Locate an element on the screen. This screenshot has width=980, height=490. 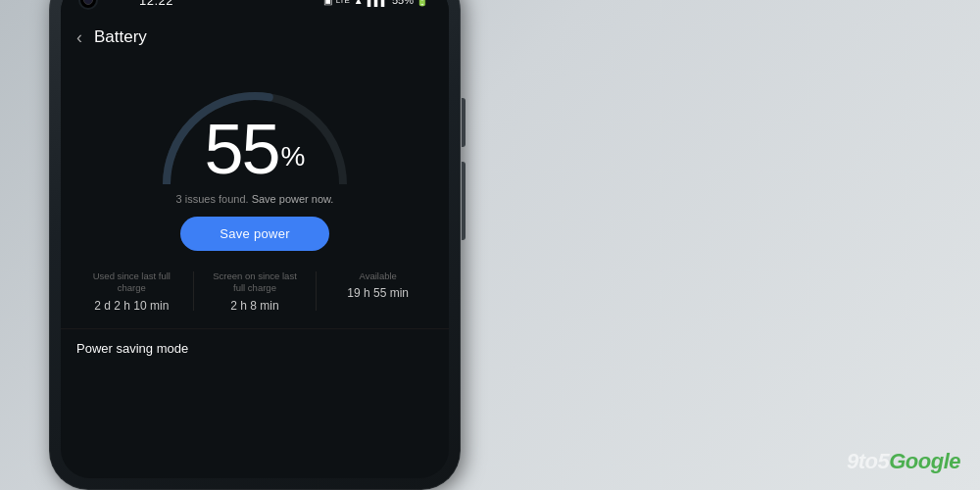
issues-count: 3 issues found. is located at coordinates (214, 199).